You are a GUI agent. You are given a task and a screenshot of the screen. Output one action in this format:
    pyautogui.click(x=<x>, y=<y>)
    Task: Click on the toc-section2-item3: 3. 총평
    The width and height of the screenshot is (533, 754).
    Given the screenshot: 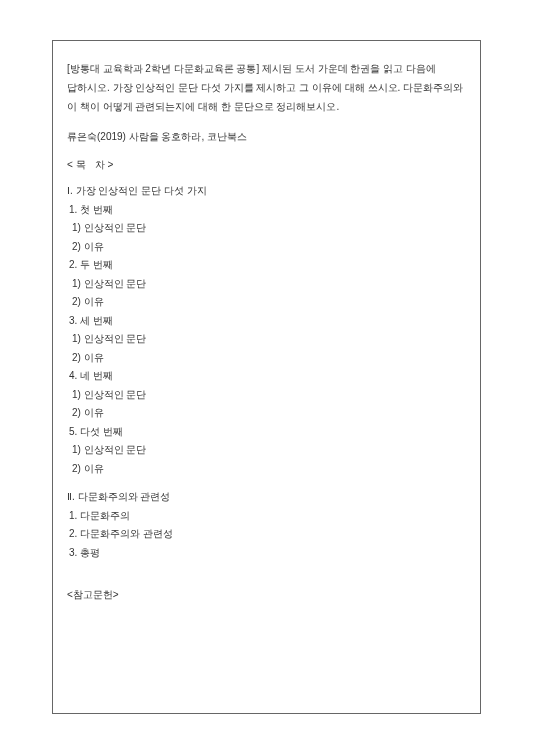 What is the action you would take?
    pyautogui.click(x=266, y=554)
    